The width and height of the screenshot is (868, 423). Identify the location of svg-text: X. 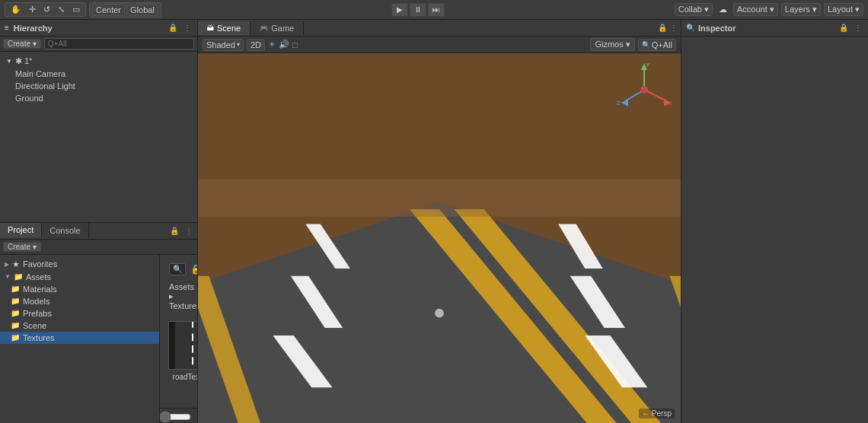
(671, 103).